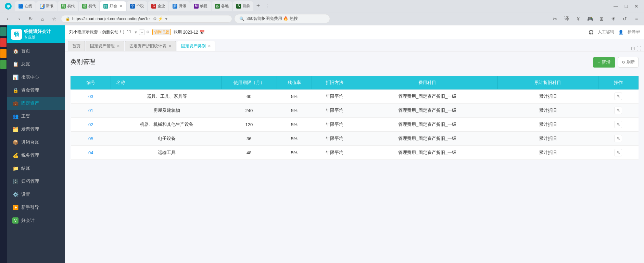 This screenshot has width=644, height=263. Describe the element at coordinates (294, 153) in the screenshot. I see `rate-val-4: 5%` at that location.